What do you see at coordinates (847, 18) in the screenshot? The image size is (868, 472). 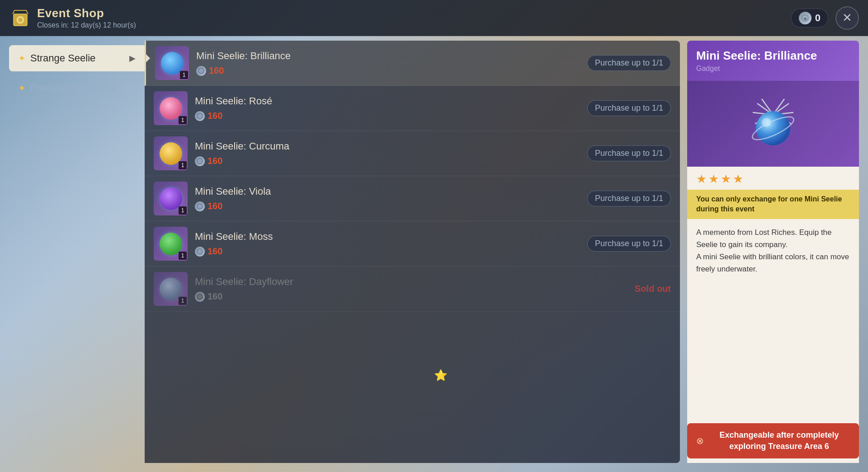 I see `close-button: ✕` at bounding box center [847, 18].